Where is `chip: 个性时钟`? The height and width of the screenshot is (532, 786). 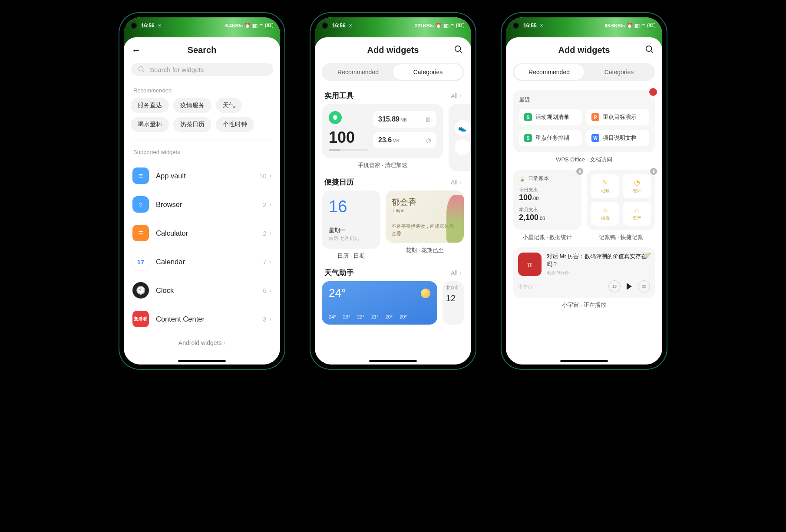 chip: 个性时钟 is located at coordinates (235, 125).